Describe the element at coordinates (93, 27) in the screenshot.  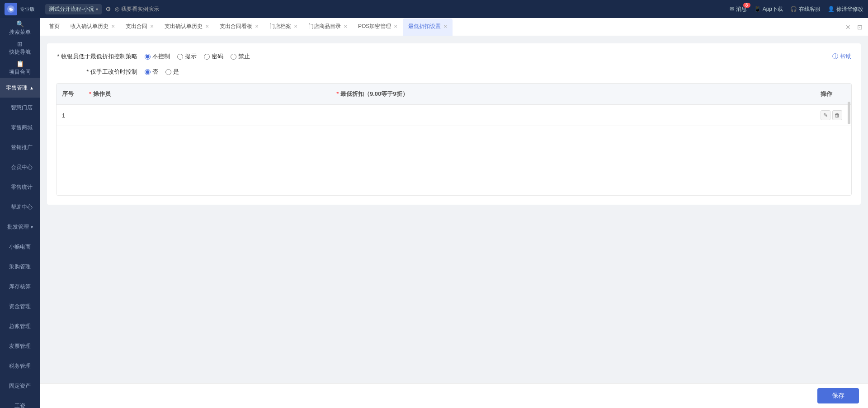
I see `tab-income-confirm: 收入确认单历史 ✕` at that location.